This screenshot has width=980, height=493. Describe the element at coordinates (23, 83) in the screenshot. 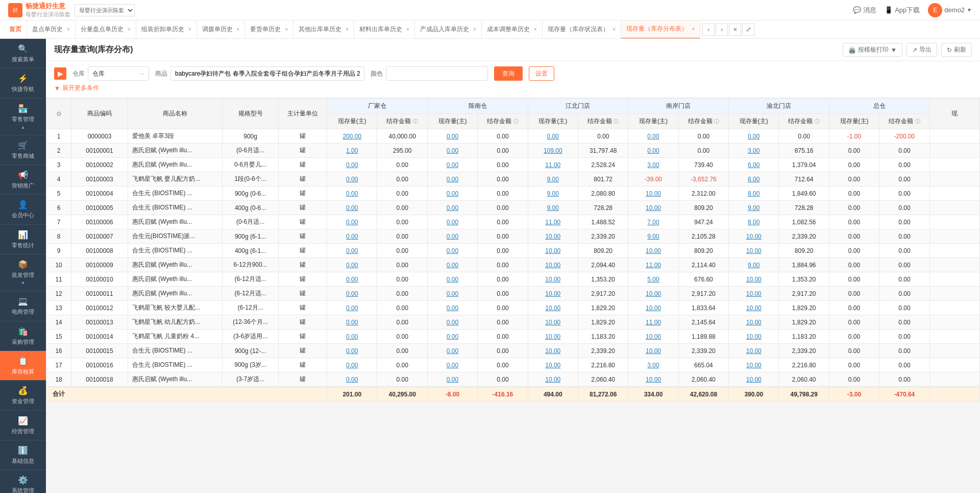

I see `sidebar-item-quicknav: ⚡ 快捷导航` at that location.